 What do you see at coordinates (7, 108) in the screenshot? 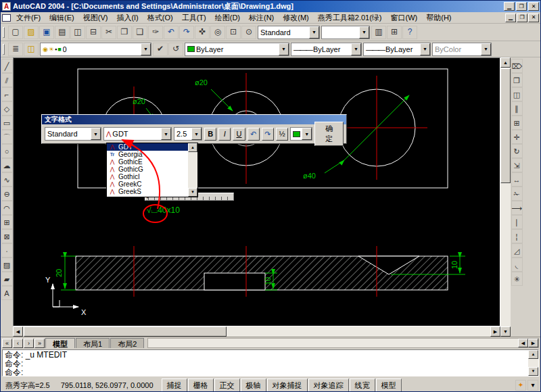
I see `polygon-icon: ◇` at bounding box center [7, 108].